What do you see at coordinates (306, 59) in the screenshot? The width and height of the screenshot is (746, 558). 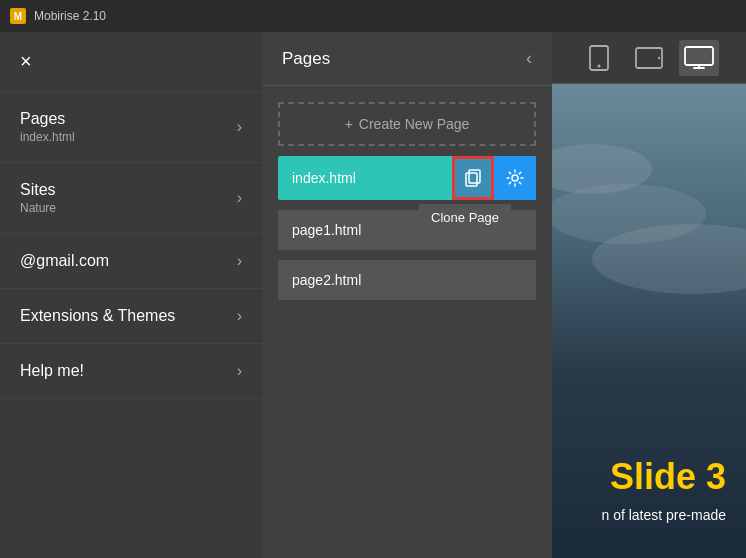 I see `pages-title: Pages` at bounding box center [306, 59].